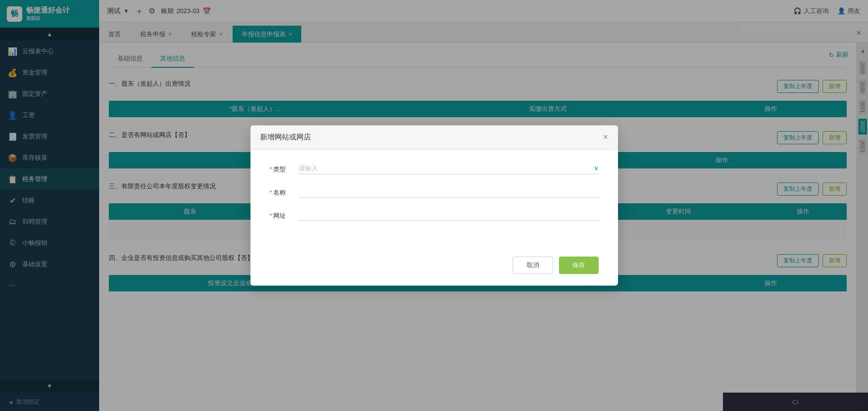  Describe the element at coordinates (271, 193) in the screenshot. I see `required-star-name: *` at that location.